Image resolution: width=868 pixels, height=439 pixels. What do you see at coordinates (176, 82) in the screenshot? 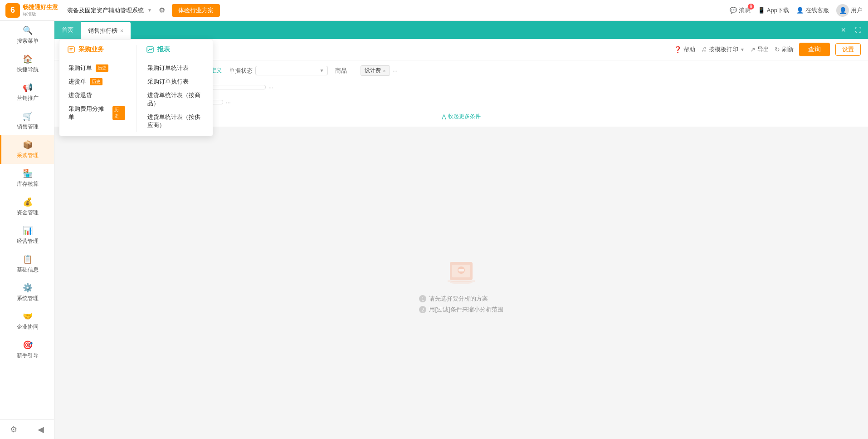
I see `dropdown-item-purchase-order-exec: 采购订单执行表` at bounding box center [176, 82].